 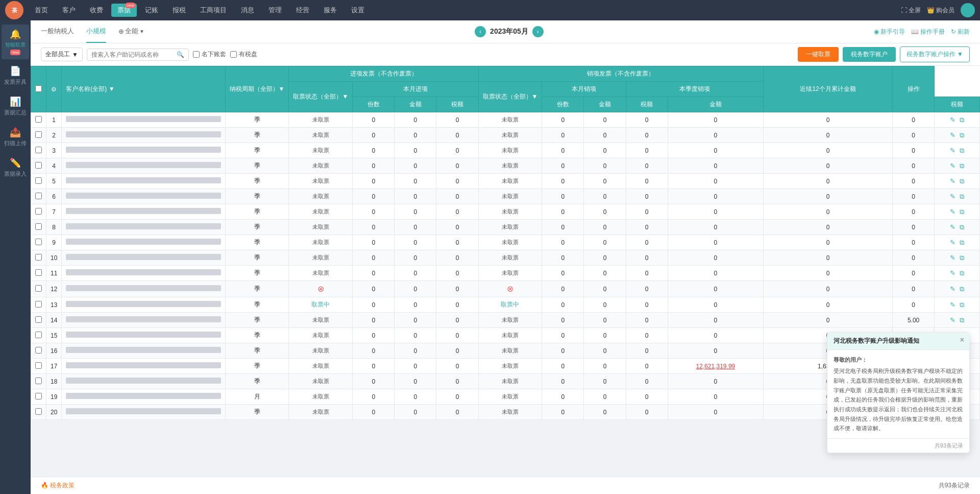 What do you see at coordinates (15, 42) in the screenshot?
I see `sidebar-item-smart-ticket: 🔔 智能取票 new` at bounding box center [15, 42].